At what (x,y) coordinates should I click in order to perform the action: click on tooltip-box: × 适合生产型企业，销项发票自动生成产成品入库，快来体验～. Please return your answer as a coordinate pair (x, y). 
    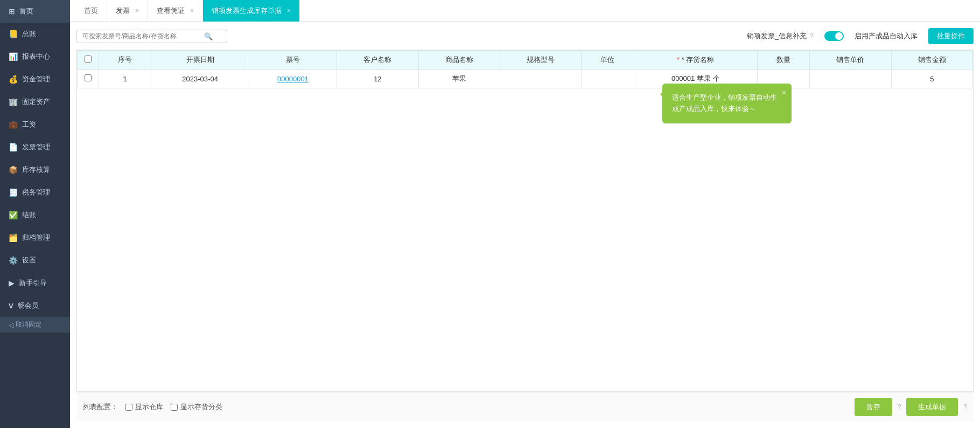
    Looking at the image, I should click on (727, 103).